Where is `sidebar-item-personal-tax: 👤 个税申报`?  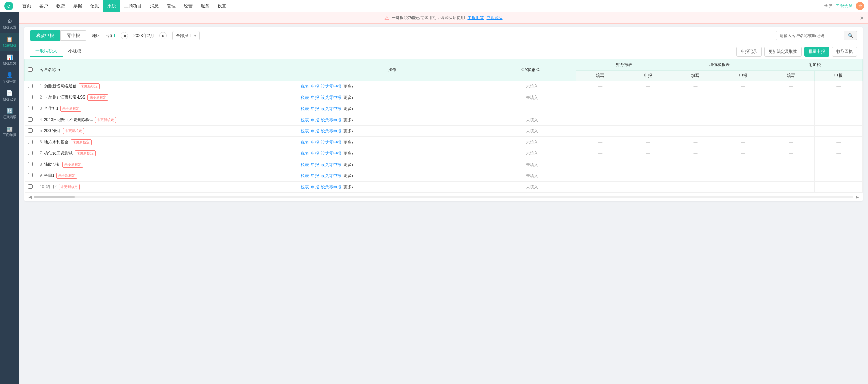 sidebar-item-personal-tax: 👤 个税申报 is located at coordinates (9, 78).